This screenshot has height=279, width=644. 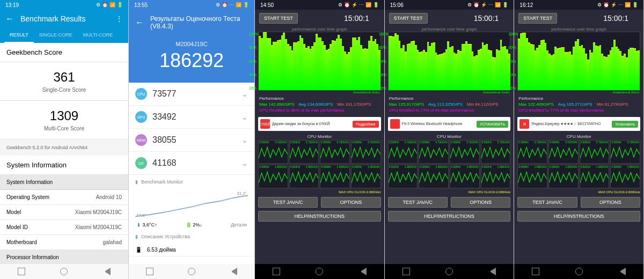 I want to click on tabs: RESULT SINGLE-CORE MULTI-CORE, so click(x=64, y=35).